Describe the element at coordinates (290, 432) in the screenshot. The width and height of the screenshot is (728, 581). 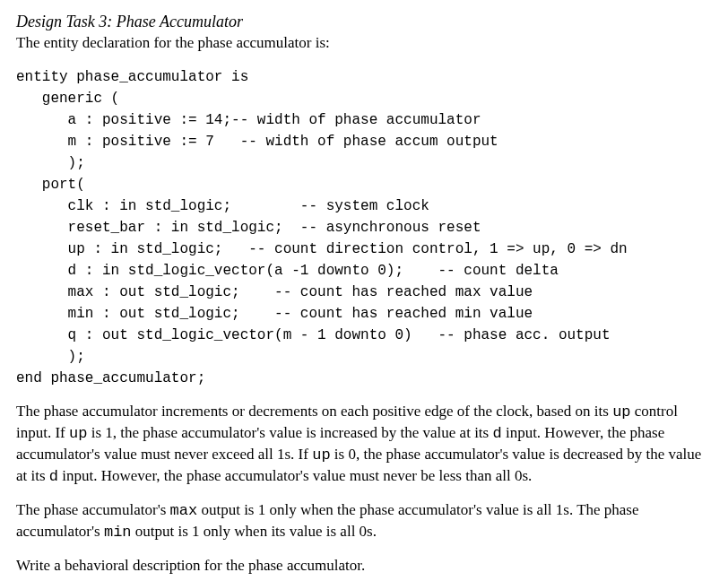
I see `text: is 1, the phase accumulator's value is i…` at that location.